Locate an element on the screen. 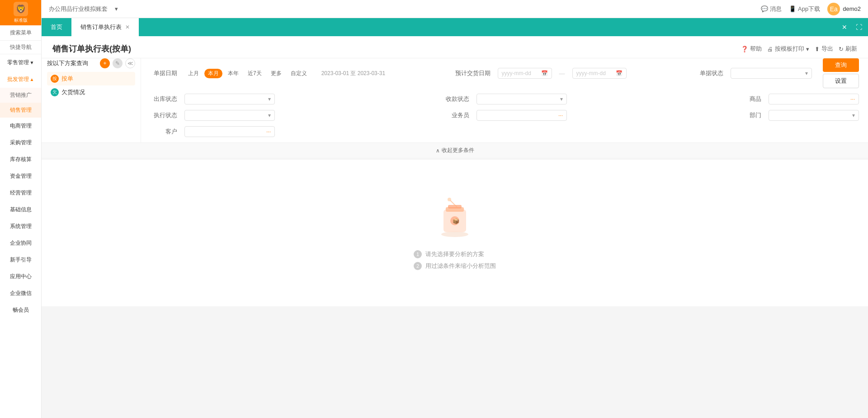  export-btn: ⬆ 导出 is located at coordinates (824, 49).